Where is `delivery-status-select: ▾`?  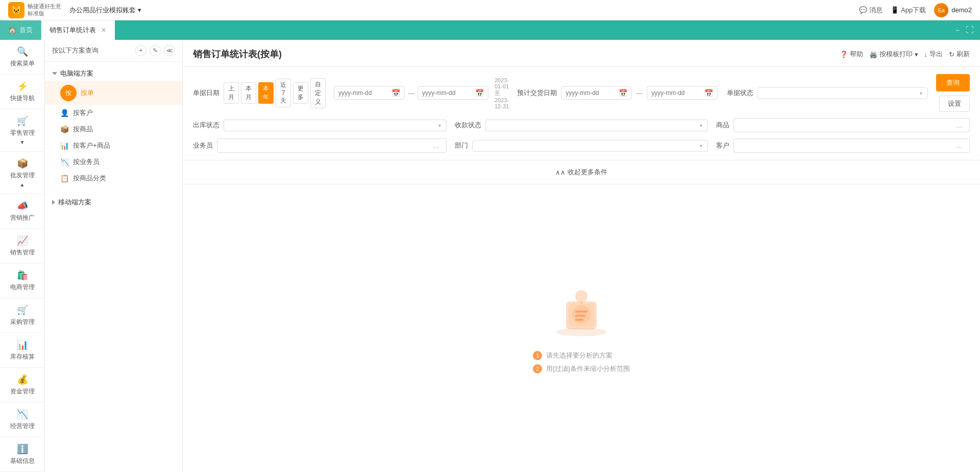 delivery-status-select: ▾ is located at coordinates (335, 126).